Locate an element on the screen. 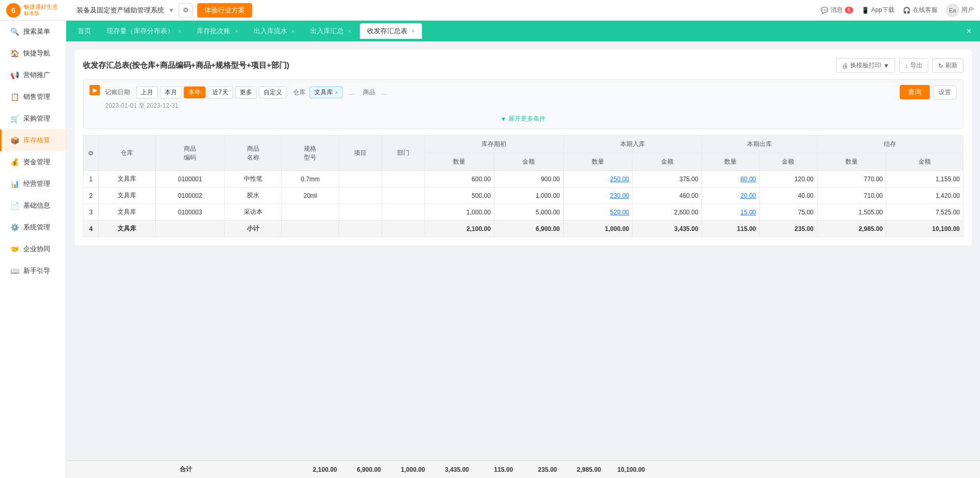 The height and width of the screenshot is (478, 980). tab-close-batch-account: × is located at coordinates (236, 31).